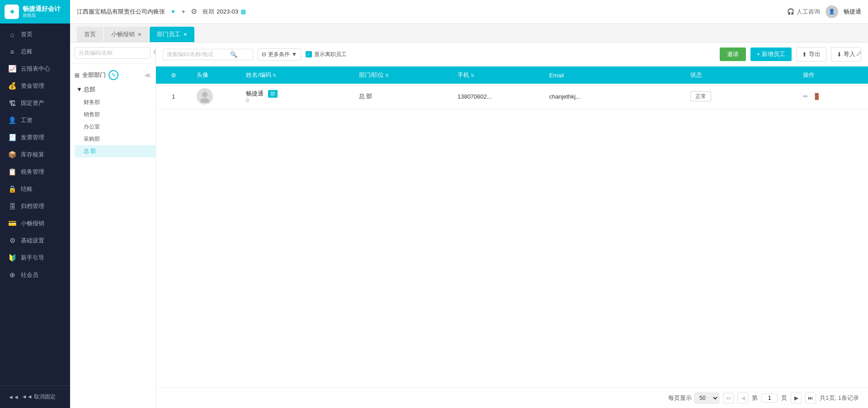  Describe the element at coordinates (115, 151) in the screenshot. I see `dept-item-general: 总 部` at that location.